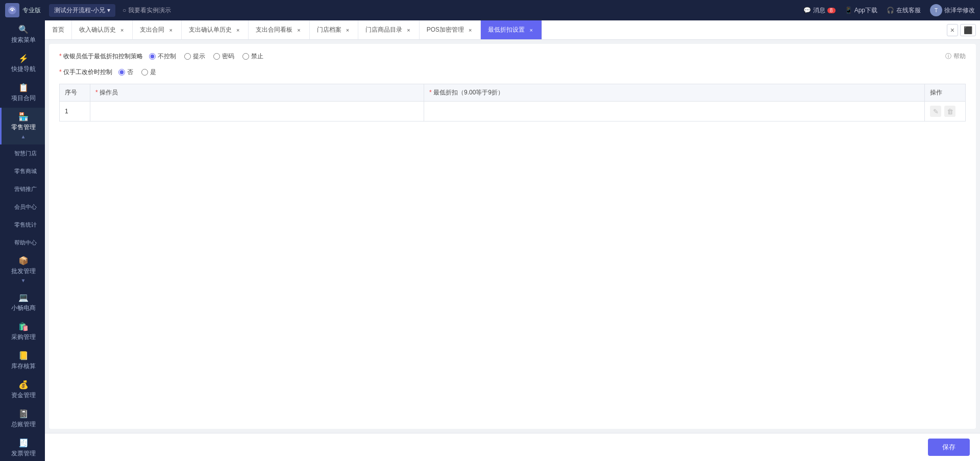  What do you see at coordinates (22, 207) in the screenshot?
I see `sidebar-item-member: 会员中心` at bounding box center [22, 207].